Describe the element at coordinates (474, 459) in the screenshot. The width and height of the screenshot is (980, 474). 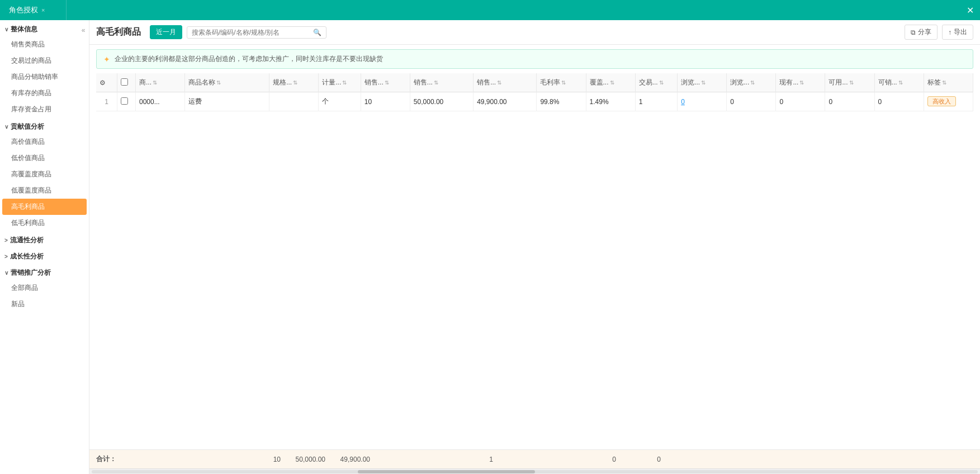
I see `footer-trade: 1` at that location.